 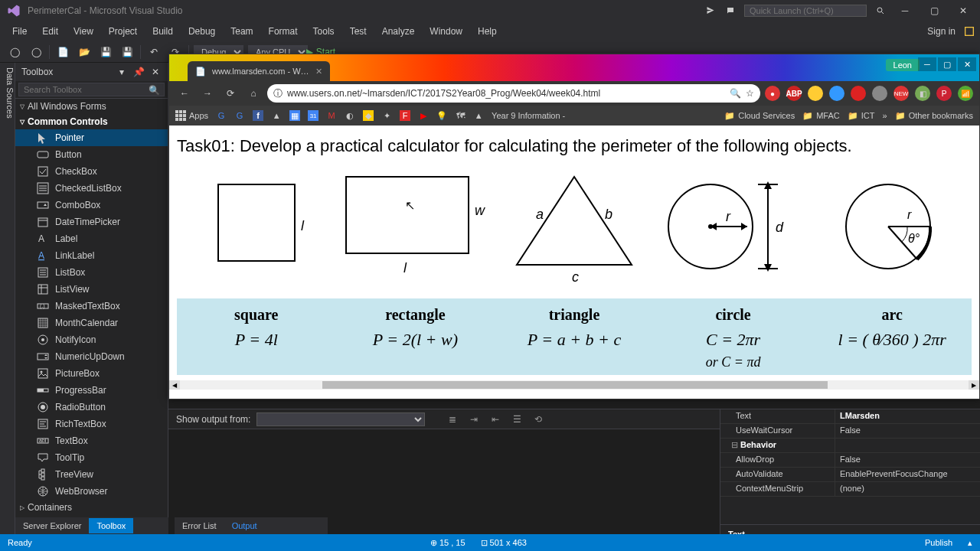 I want to click on tab-server-explorer: Server Explorer, so click(x=52, y=526).